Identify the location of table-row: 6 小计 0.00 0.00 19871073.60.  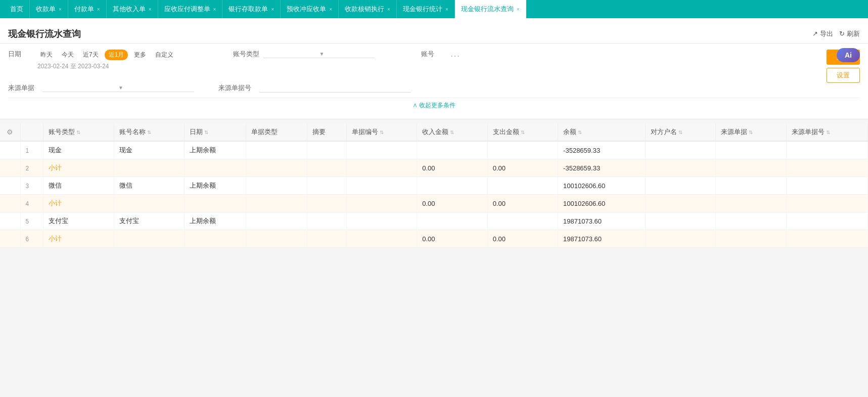
(434, 239).